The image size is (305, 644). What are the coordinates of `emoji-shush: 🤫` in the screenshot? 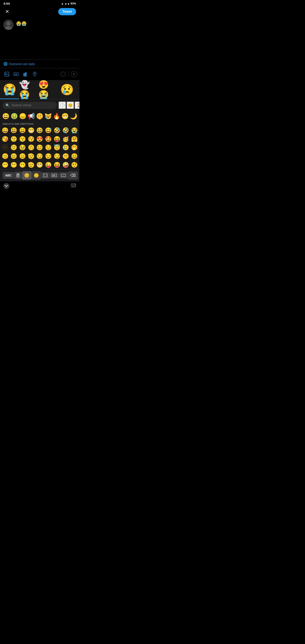 It's located at (66, 156).